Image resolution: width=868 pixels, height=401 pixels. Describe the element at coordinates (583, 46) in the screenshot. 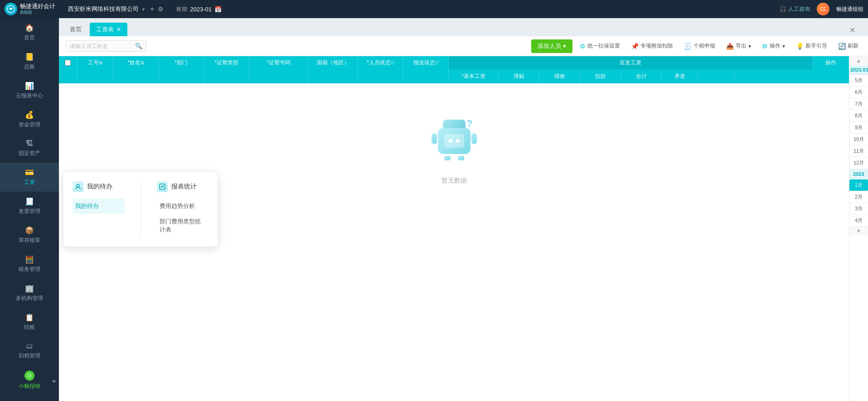

I see `social-security-icon: ⚙` at that location.